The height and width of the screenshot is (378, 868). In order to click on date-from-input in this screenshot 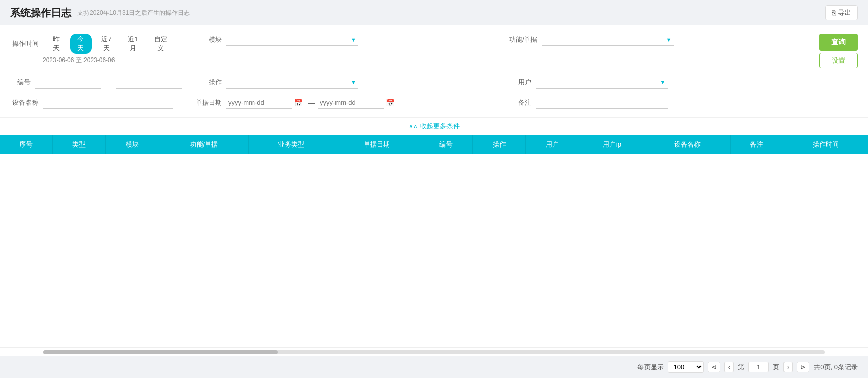, I will do `click(259, 103)`.